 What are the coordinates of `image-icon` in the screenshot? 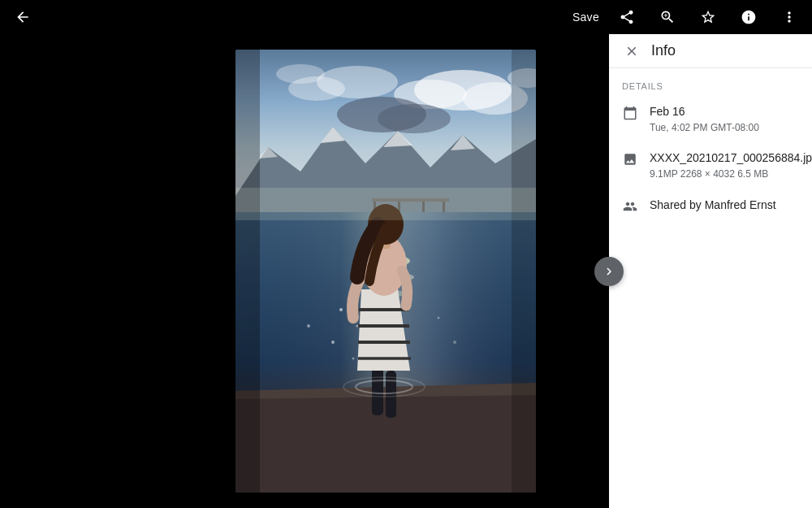 It's located at (630, 159).